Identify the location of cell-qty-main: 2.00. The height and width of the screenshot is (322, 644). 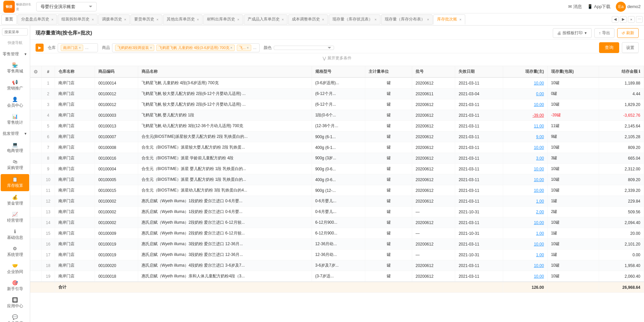
(525, 212).